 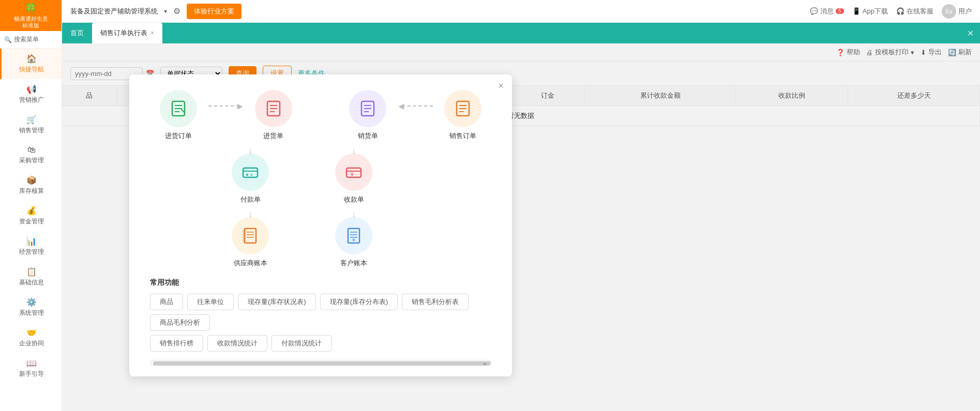 What do you see at coordinates (32, 333) in the screenshot?
I see `enterprise-icon: 🤝` at bounding box center [32, 333].